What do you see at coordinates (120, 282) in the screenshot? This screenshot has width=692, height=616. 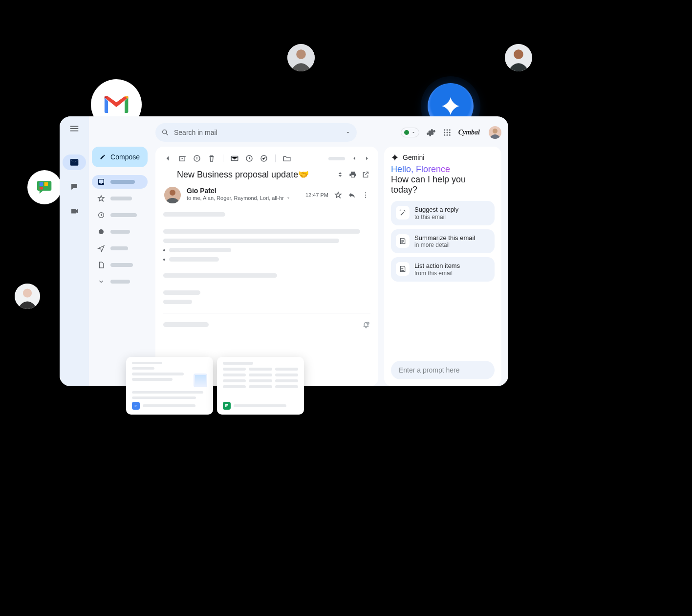 I see `sidebar-item-more` at bounding box center [120, 282].